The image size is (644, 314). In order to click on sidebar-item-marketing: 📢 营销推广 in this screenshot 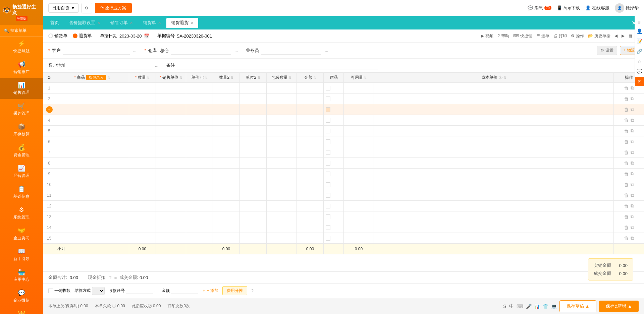, I will do `click(21, 68)`.